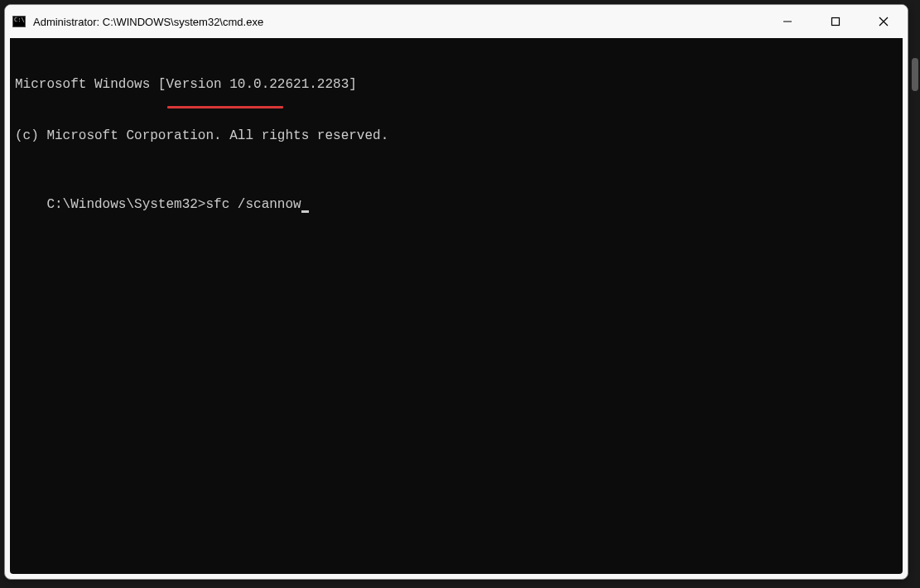 Image resolution: width=920 pixels, height=588 pixels. I want to click on red-underline-annotation, so click(225, 108).